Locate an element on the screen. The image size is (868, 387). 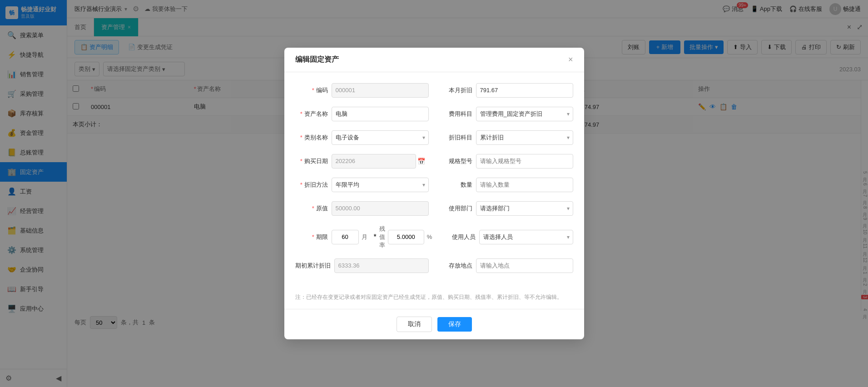
modal-title: 编辑固定资产 is located at coordinates (317, 60).